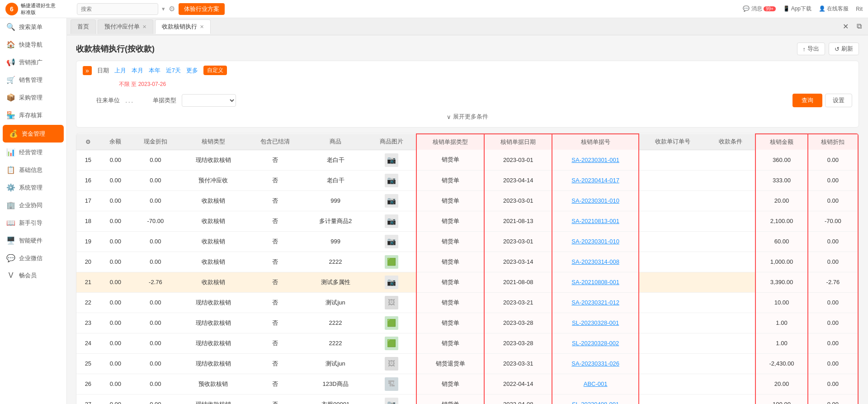  Describe the element at coordinates (518, 384) in the screenshot. I see `cell-doc-date: 2022-04-14` at that location.